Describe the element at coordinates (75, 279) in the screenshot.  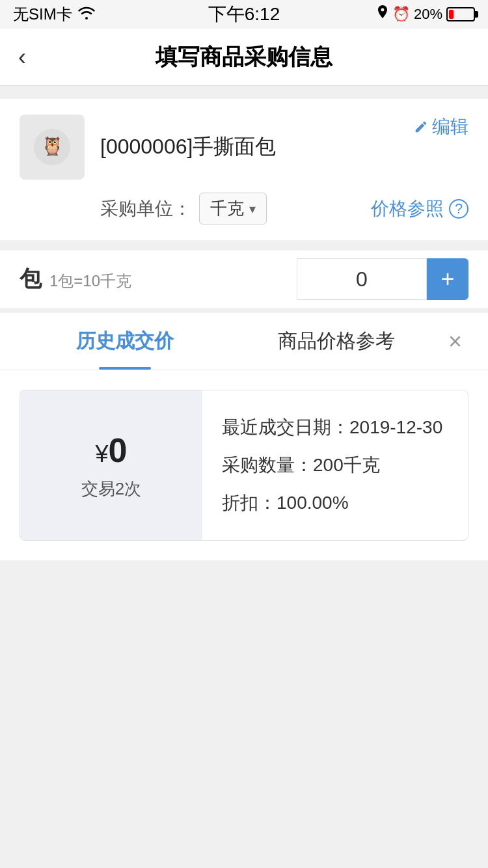
I see `qty-label-group: 包 1包=10千克` at that location.